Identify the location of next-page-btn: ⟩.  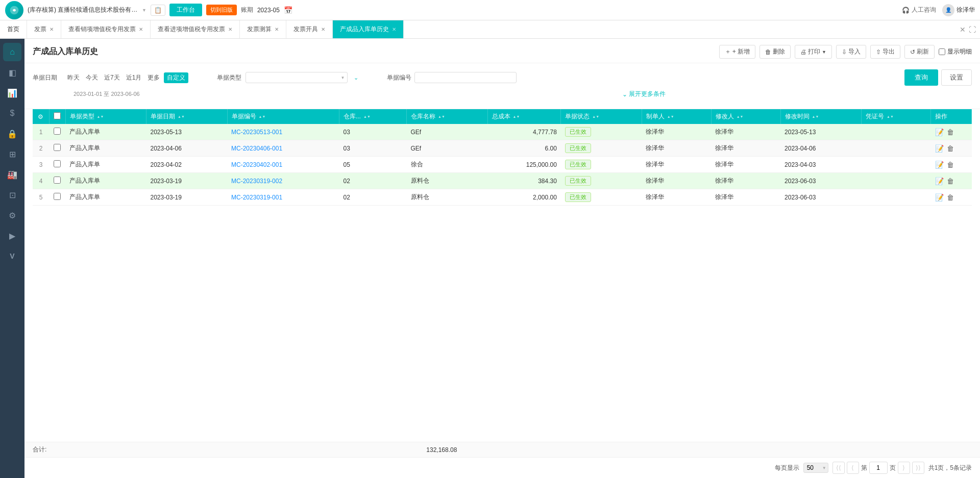
(904, 468).